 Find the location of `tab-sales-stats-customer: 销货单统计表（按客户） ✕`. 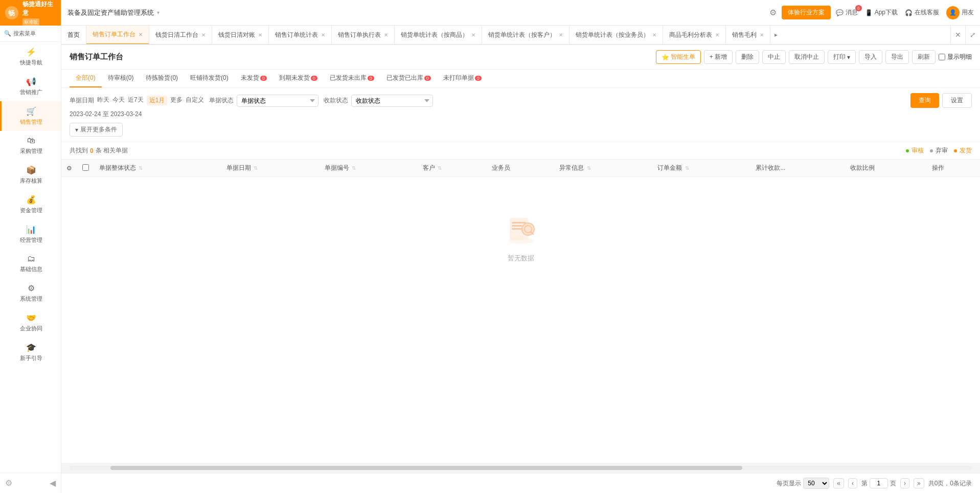

tab-sales-stats-customer: 销货单统计表（按客户） ✕ is located at coordinates (526, 35).